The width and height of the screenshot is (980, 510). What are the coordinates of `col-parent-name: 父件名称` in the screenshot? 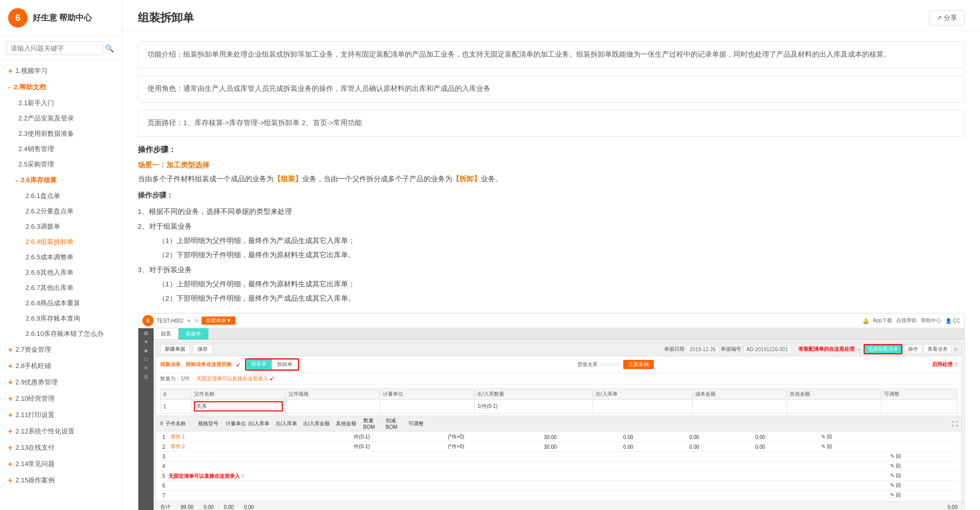 It's located at (239, 394).